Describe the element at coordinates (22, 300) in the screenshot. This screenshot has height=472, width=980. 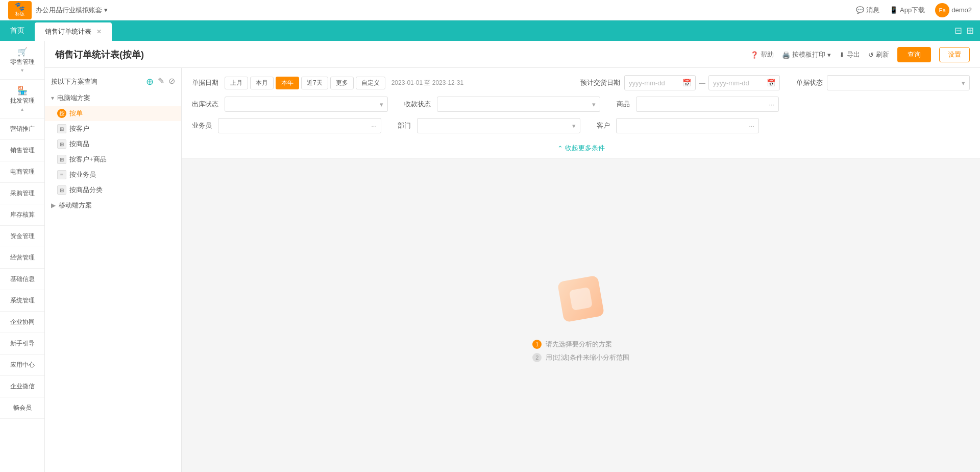
I see `sidebar-label-system: 系统管理` at that location.